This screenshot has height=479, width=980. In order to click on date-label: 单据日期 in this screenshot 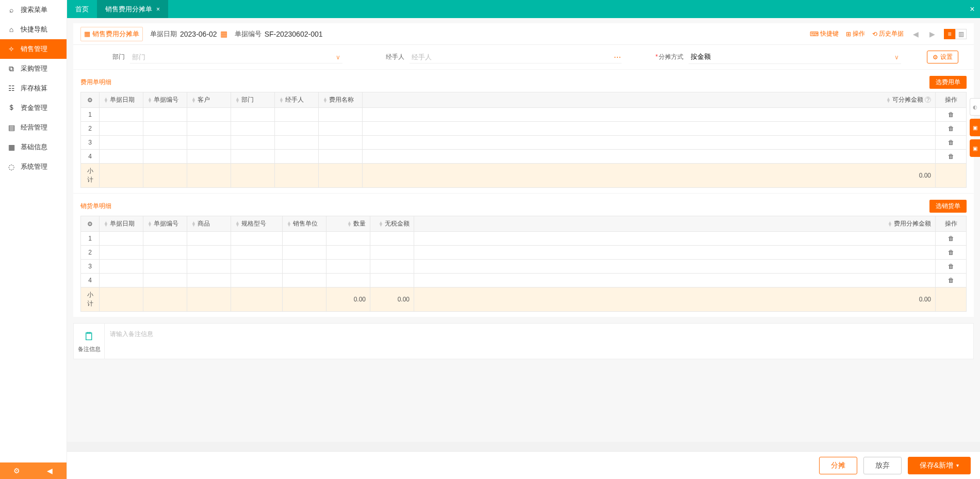, I will do `click(164, 34)`.